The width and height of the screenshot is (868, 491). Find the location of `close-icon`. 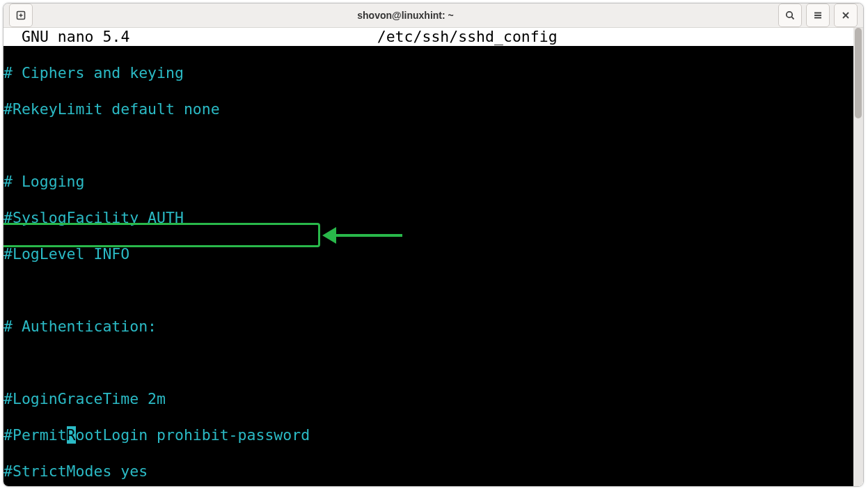

close-icon is located at coordinates (846, 15).